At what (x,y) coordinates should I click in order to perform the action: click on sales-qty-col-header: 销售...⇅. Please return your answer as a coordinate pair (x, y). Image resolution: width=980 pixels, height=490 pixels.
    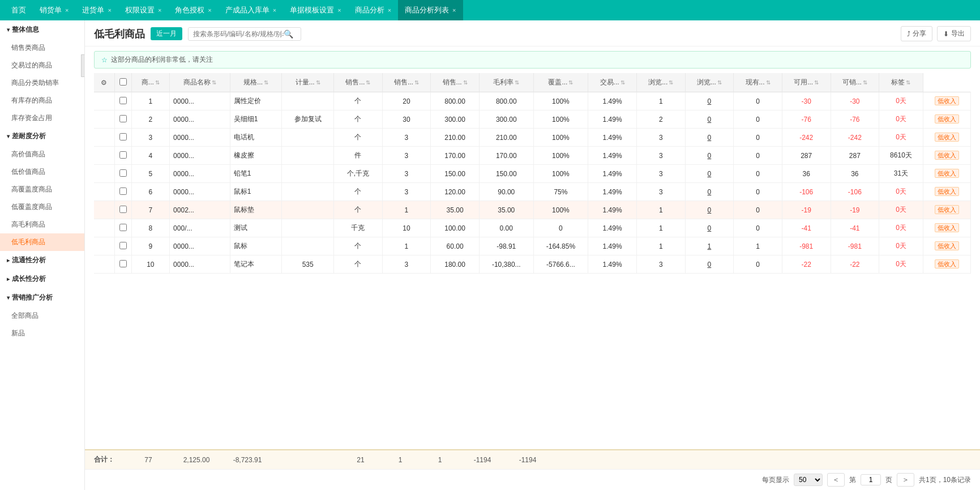
    Looking at the image, I should click on (358, 83).